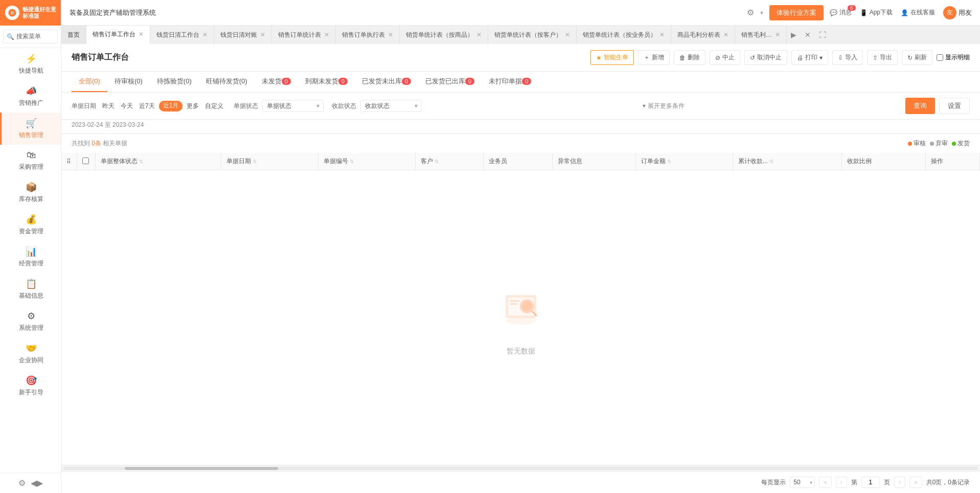 This screenshot has width=980, height=493. What do you see at coordinates (193, 106) in the screenshot?
I see `date-btn-more: 更多` at bounding box center [193, 106].